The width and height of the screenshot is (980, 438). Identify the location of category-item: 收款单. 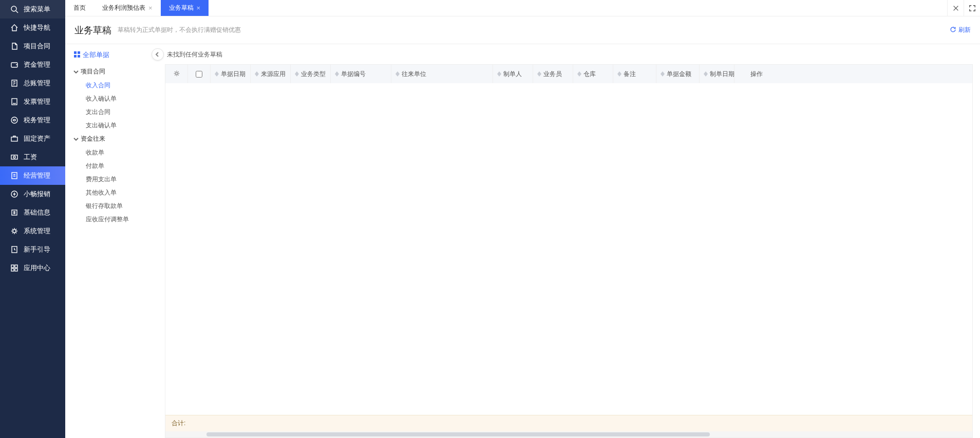
(115, 153).